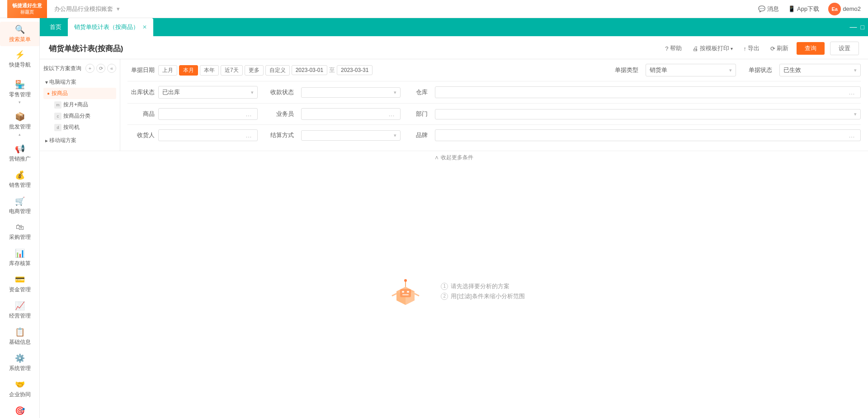 This screenshot has height=418, width=868. Describe the element at coordinates (20, 92) in the screenshot. I see `sidebar-item-retail: 🏪 零售管理 ▾` at that location.